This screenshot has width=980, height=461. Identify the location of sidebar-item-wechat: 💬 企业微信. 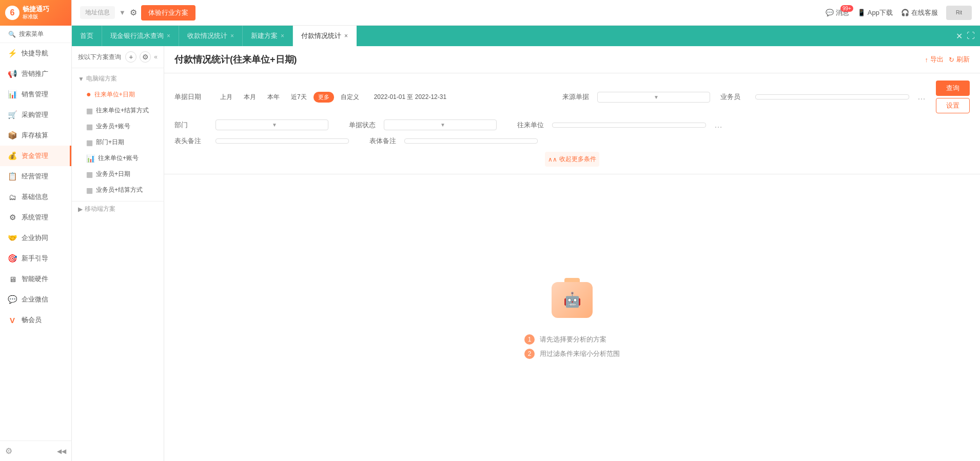
(36, 299).